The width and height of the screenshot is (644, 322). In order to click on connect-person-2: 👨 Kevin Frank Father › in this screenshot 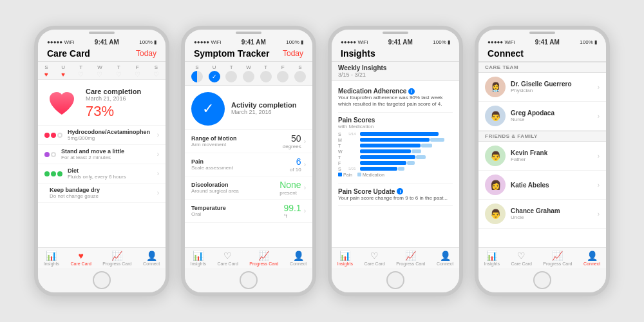, I will do `click(542, 156)`.